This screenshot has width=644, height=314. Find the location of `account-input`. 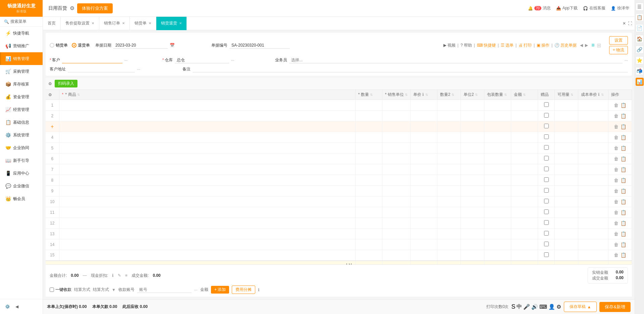

account-input is located at coordinates (164, 290).